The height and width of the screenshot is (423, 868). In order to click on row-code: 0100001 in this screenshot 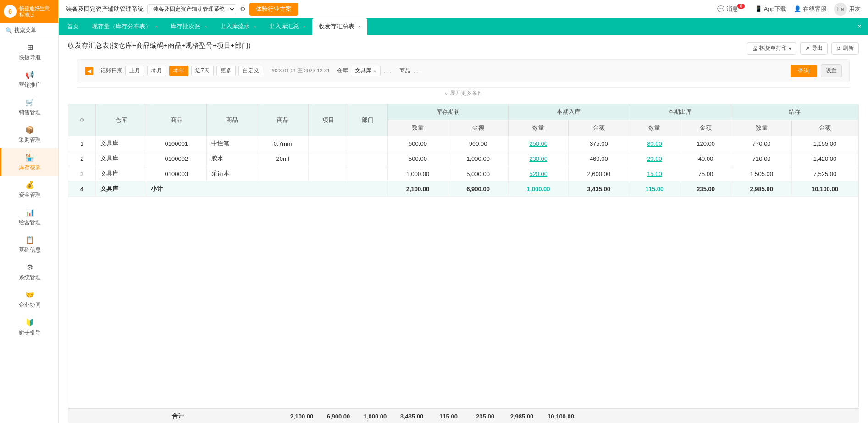, I will do `click(177, 144)`.